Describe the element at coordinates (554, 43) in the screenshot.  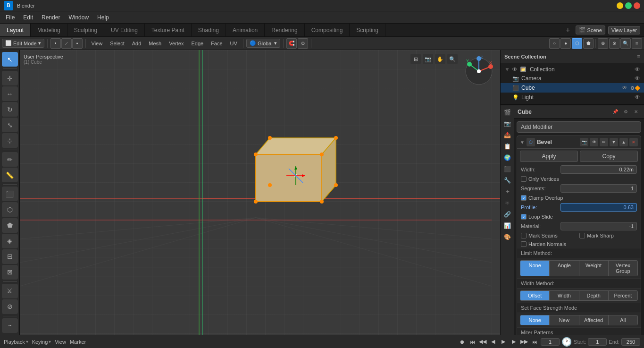
I see `viewport-shading-solid: ○` at that location.